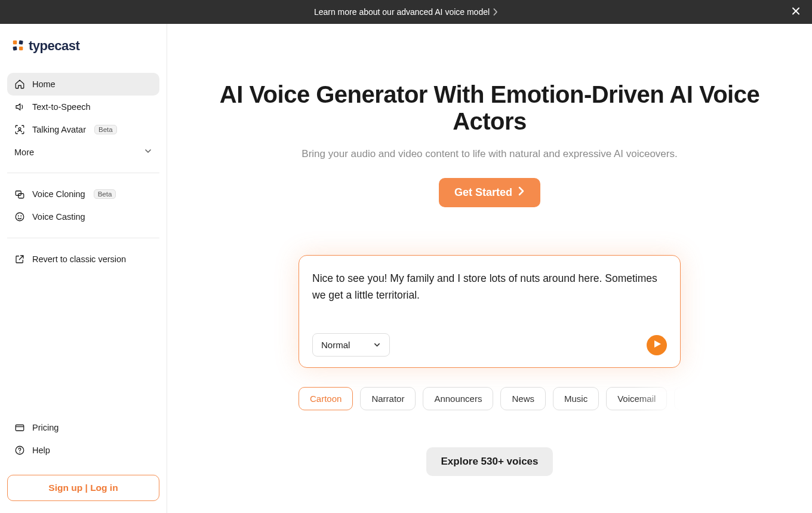 This screenshot has width=812, height=513. I want to click on sidebar-item-revert-classic: Revert to classic version, so click(84, 259).